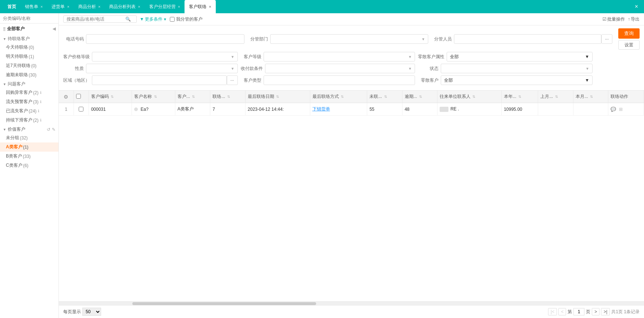 Image resolution: width=644 pixels, height=318 pixels. I want to click on cell-overdue: 48, so click(420, 109).